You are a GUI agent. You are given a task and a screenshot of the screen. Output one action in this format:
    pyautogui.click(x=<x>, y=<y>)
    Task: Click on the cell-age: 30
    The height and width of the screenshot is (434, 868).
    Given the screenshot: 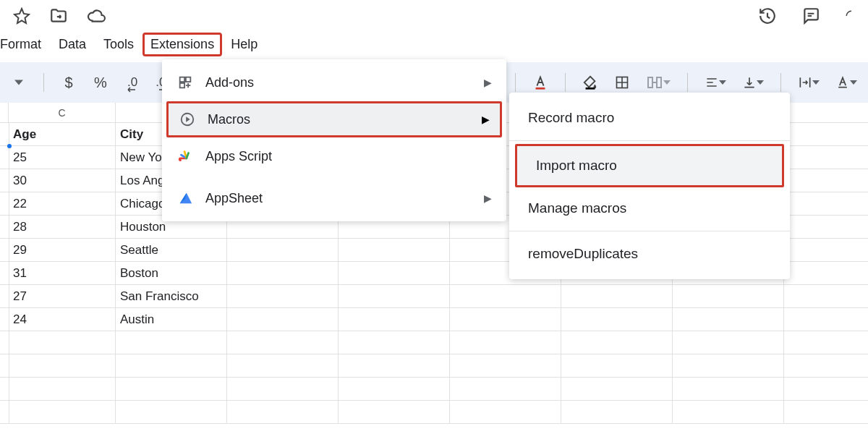 What is the action you would take?
    pyautogui.click(x=62, y=181)
    